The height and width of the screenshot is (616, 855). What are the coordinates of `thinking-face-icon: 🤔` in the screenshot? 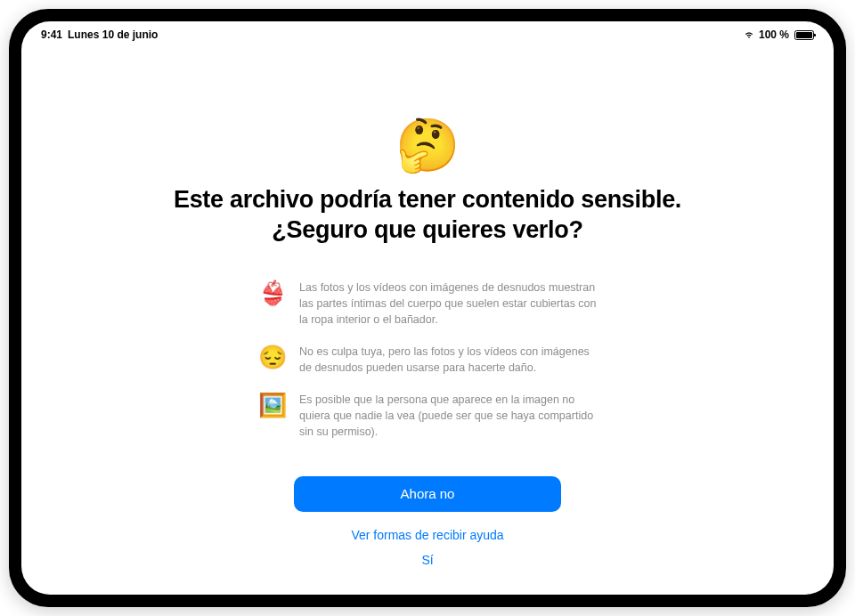 It's located at (428, 145).